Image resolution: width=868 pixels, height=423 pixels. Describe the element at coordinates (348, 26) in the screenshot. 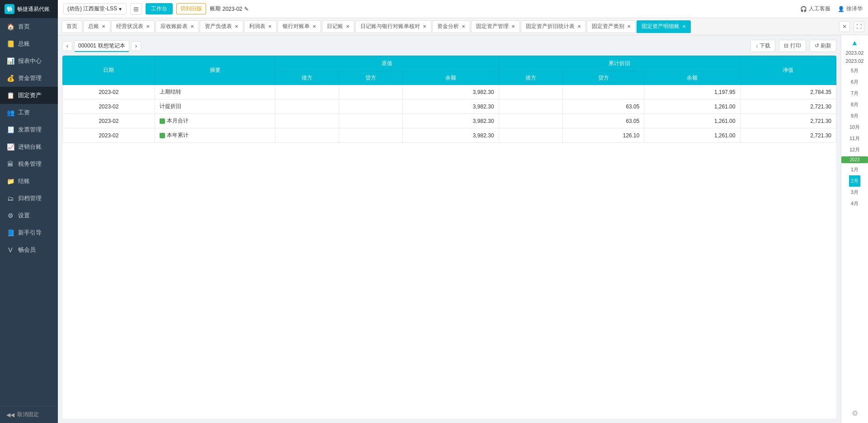

I see `tab-close-7: ✕` at that location.